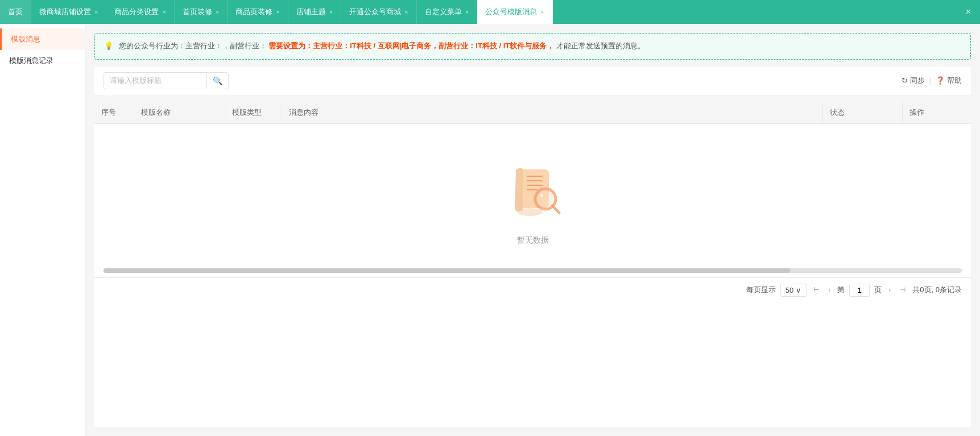 This screenshot has height=436, width=980. Describe the element at coordinates (949, 81) in the screenshot. I see `help-button: ❓ 帮助` at that location.